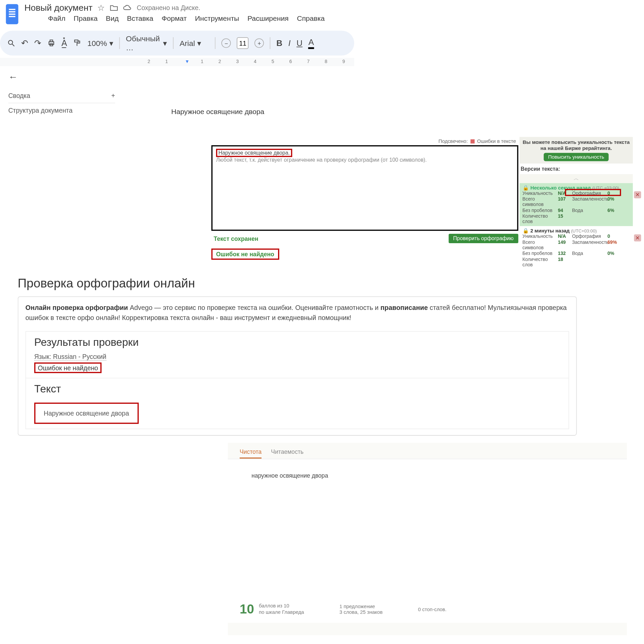  What do you see at coordinates (300, 43) in the screenshot?
I see `underline-icon: U` at bounding box center [300, 43].